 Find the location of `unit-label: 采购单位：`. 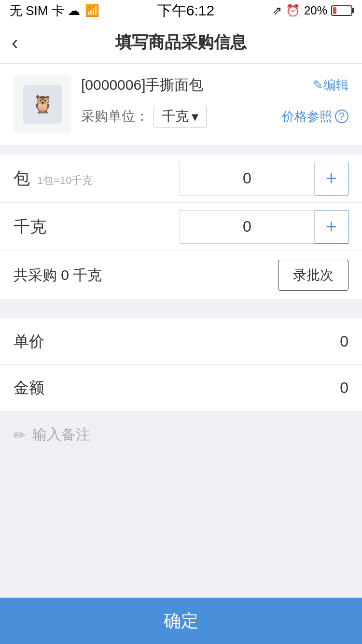

unit-label: 采购单位： is located at coordinates (115, 116).